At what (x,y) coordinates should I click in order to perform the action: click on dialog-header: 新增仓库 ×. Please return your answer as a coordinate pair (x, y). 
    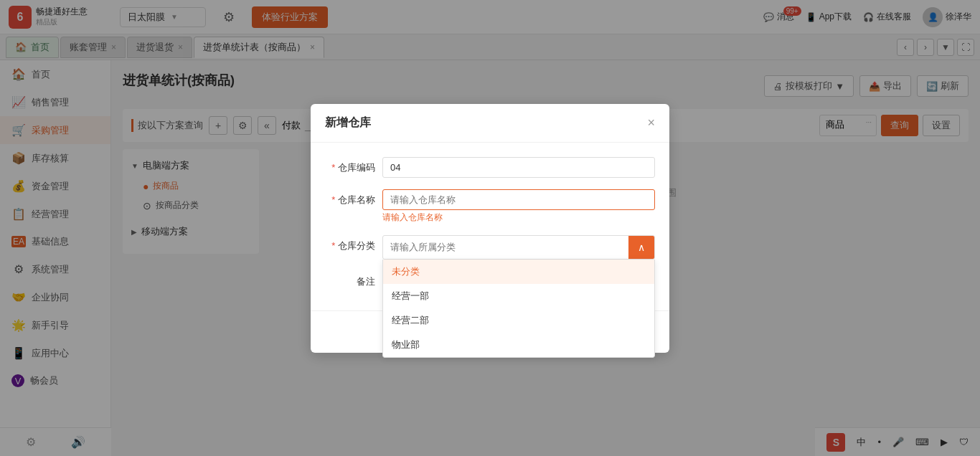
    Looking at the image, I should click on (490, 123).